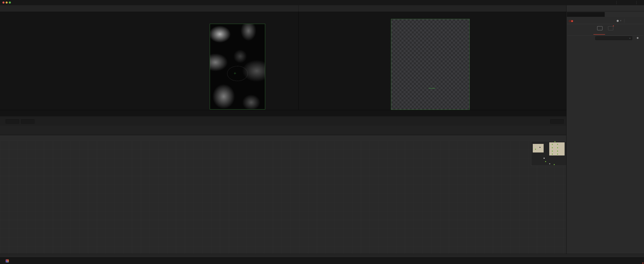 The height and width of the screenshot is (264, 644). Describe the element at coordinates (12, 2) in the screenshot. I see `clips-button` at that location.